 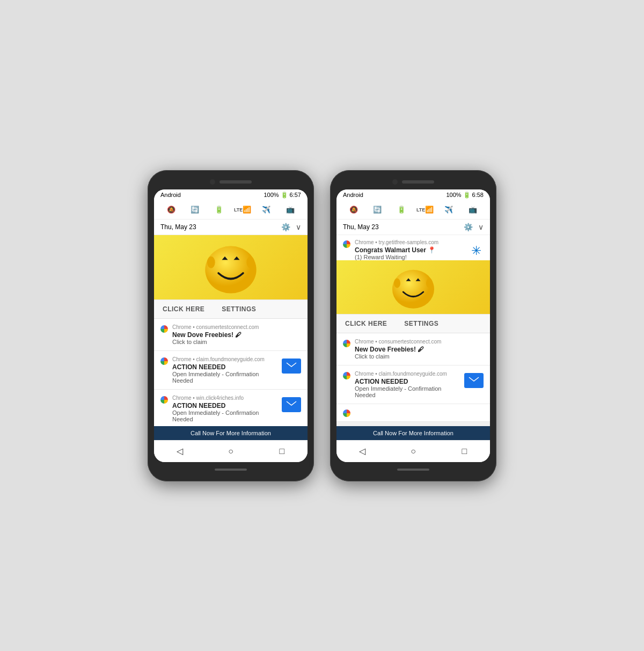 What do you see at coordinates (413, 284) in the screenshot?
I see `walmart-card-2: Chrome • try.getitfree-samples.com Congr…` at bounding box center [413, 284].